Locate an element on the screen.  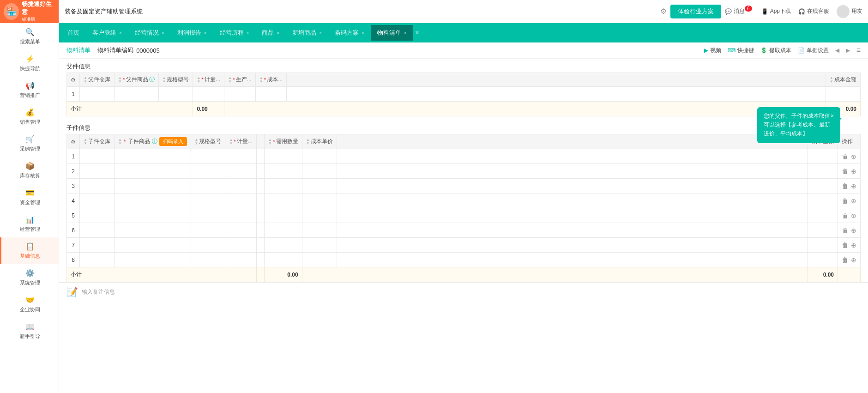
nav-next-icon: ▶ is located at coordinates (848, 50).